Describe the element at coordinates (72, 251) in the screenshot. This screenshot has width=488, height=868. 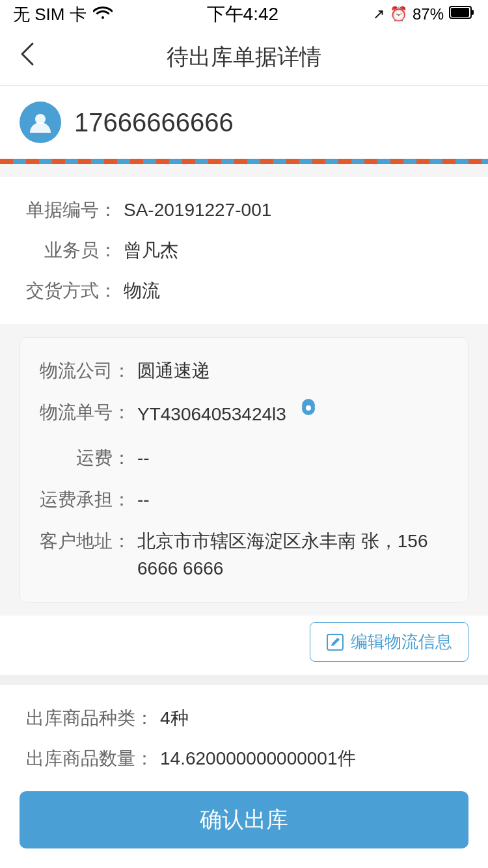
I see `salesman-label: 业务员：` at that location.